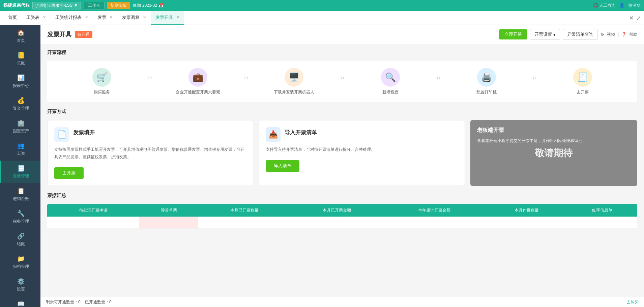 The height and width of the screenshot is (307, 644). What do you see at coordinates (617, 5) in the screenshot?
I see `top-bar-right: 🎧 人工咨询 👤 徐泽华` at bounding box center [617, 5].